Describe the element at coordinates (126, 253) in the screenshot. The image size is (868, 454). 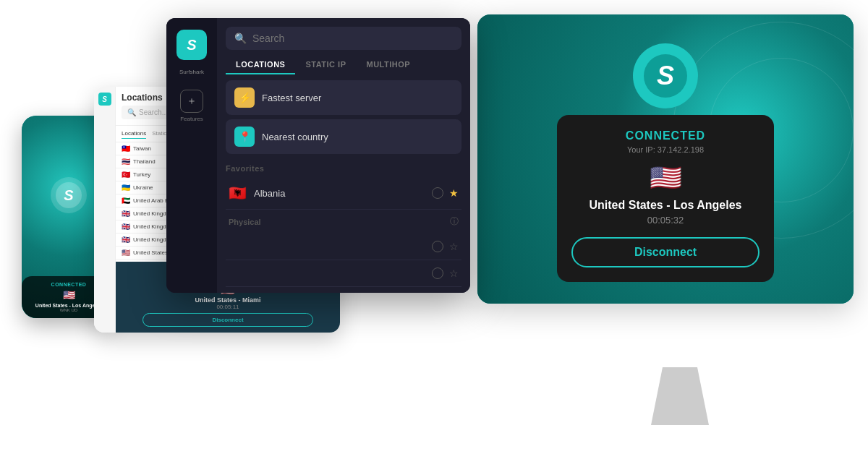
I see `laptop-flag-us-miami: 🇺🇸` at that location.